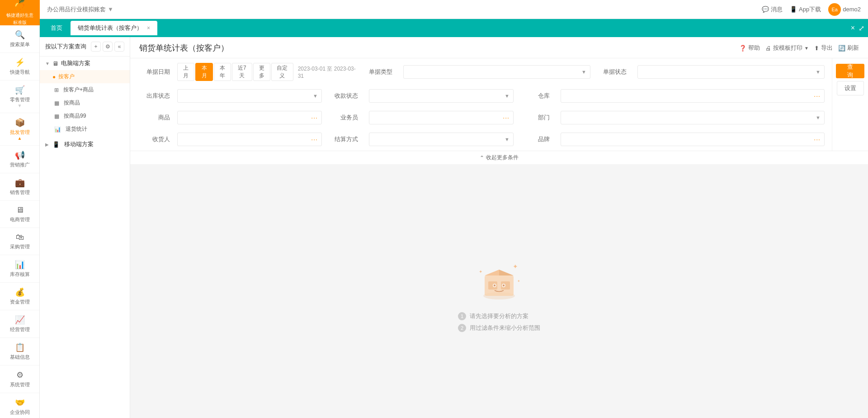 The image size is (868, 418). What do you see at coordinates (441, 118) in the screenshot?
I see `salesperson-select: ···` at bounding box center [441, 118].